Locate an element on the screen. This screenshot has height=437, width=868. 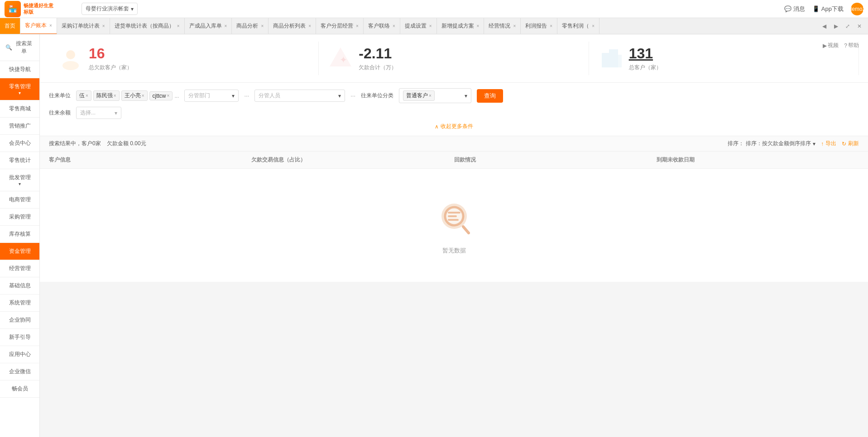
result-info: 搜索结果中，客户0家 欠款金额 0.00元 is located at coordinates (98, 144).